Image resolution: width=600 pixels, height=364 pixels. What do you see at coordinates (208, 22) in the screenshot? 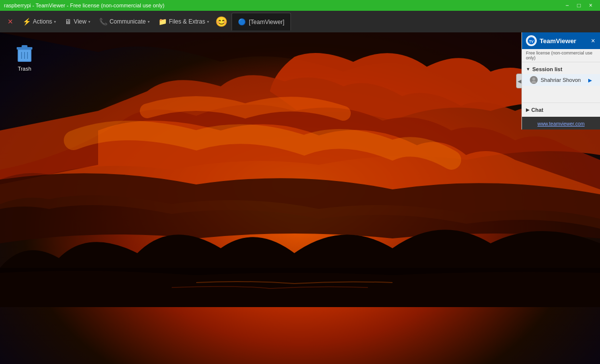
I see `files-arrow: ▾` at bounding box center [208, 22].